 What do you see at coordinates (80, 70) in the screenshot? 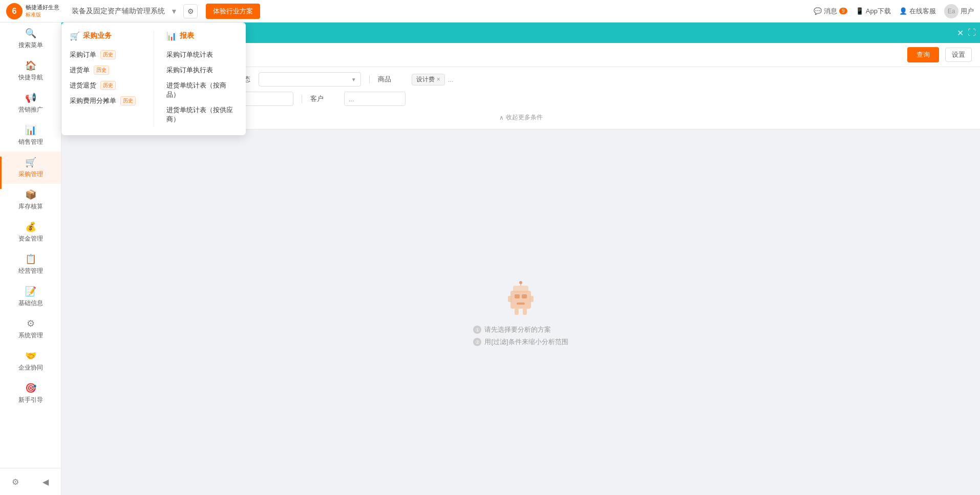
I see `dropdown-receipt-label: 进货单` at bounding box center [80, 70].